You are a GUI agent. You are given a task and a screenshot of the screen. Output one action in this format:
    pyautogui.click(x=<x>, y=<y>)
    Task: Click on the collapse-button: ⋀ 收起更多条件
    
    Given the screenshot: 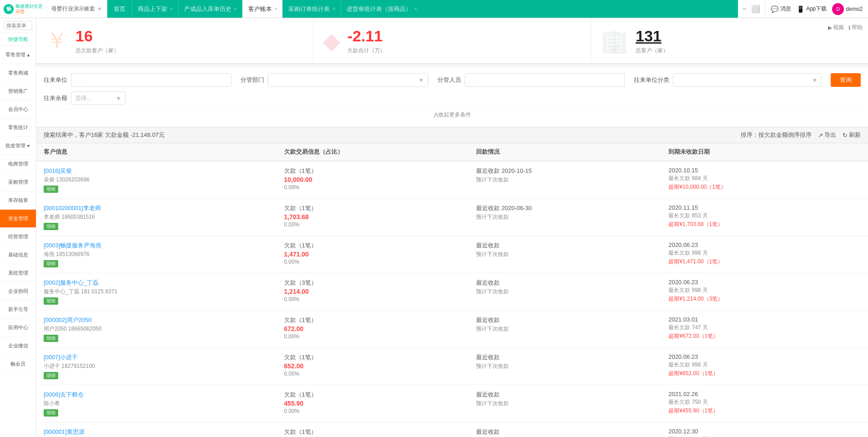 What is the action you would take?
    pyautogui.click(x=452, y=115)
    